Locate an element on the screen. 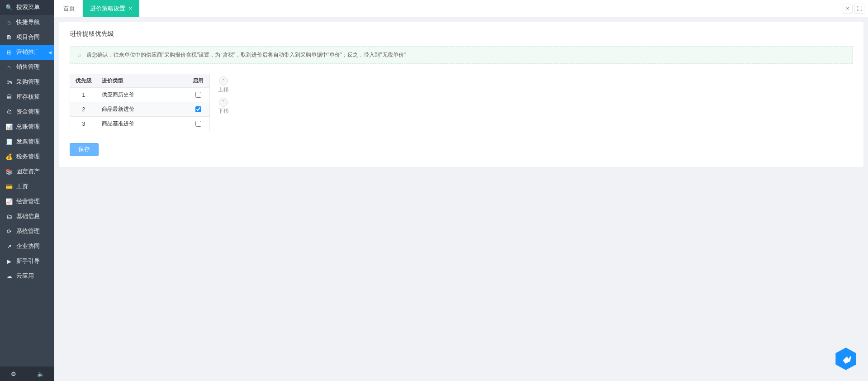 Image resolution: width=868 pixels, height=381 pixels. menu-icon: 💳 is located at coordinates (9, 186).